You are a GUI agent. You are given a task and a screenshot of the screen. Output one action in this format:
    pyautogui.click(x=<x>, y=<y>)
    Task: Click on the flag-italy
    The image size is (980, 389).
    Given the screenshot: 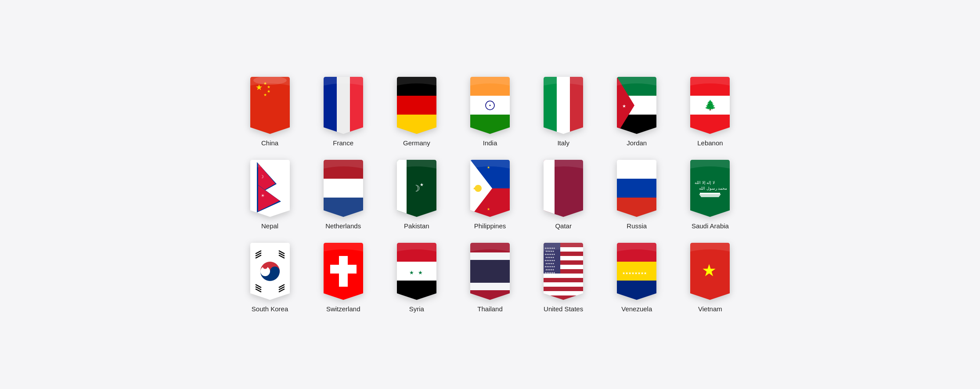 What is the action you would take?
    pyautogui.click(x=563, y=105)
    